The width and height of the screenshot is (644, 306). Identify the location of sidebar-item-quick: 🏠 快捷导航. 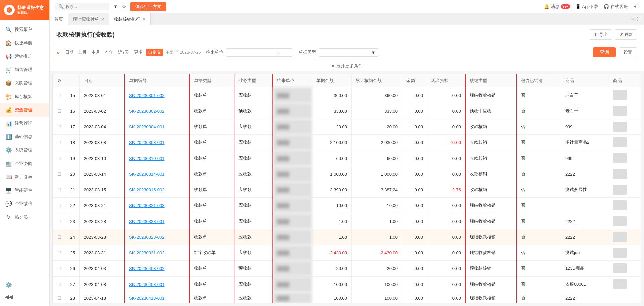
(25, 43).